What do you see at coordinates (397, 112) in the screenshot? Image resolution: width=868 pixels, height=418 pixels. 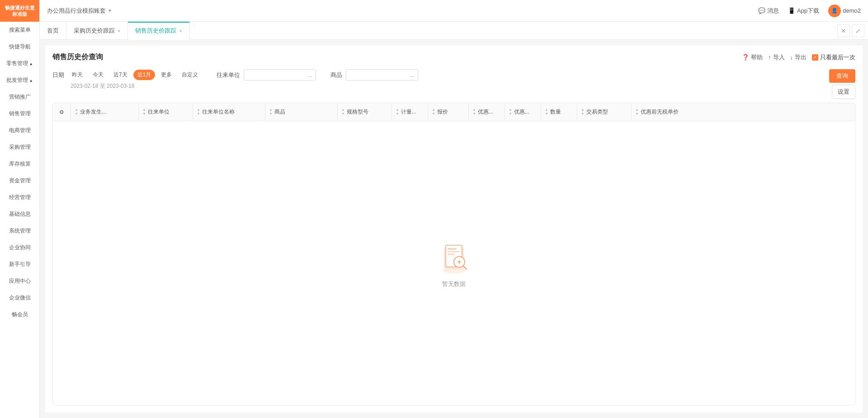 I see `sort-unit: ▲ ▼` at bounding box center [397, 112].